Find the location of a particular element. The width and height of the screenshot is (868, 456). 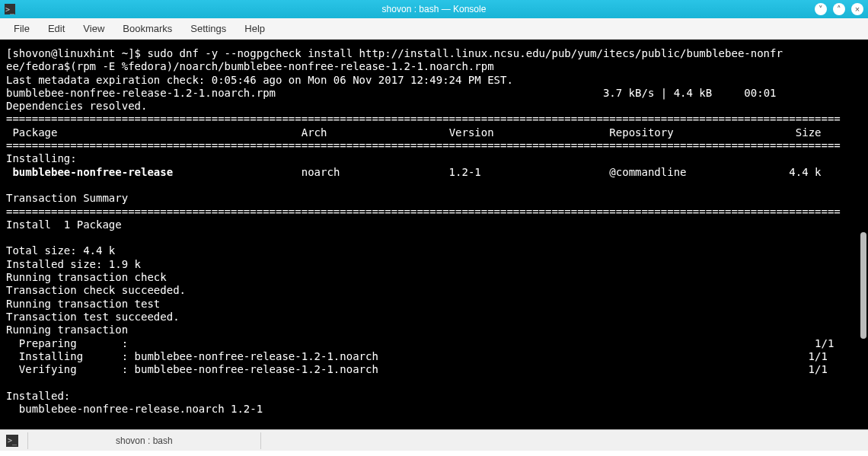

verifying-step: Verifying : bumblebee-nonfree-release-1.… is located at coordinates (417, 369).